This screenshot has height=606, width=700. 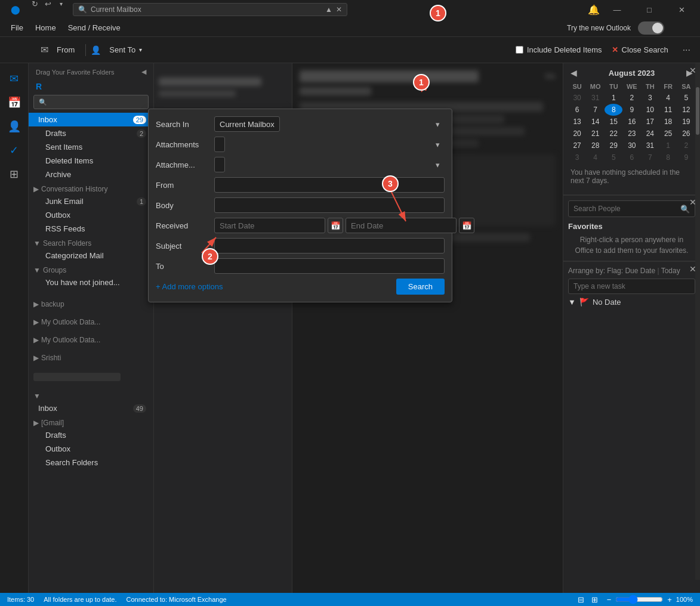 What do you see at coordinates (335, 225) in the screenshot?
I see `start-date-picker-button: 📅` at bounding box center [335, 225].